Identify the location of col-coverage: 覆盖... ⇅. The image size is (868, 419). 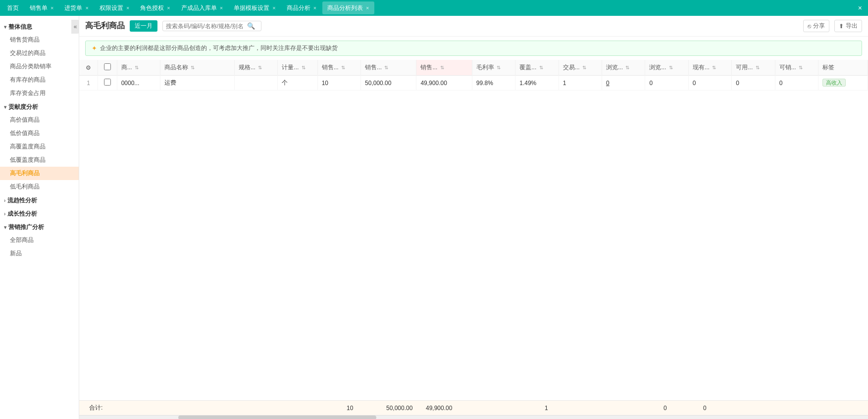
(537, 68).